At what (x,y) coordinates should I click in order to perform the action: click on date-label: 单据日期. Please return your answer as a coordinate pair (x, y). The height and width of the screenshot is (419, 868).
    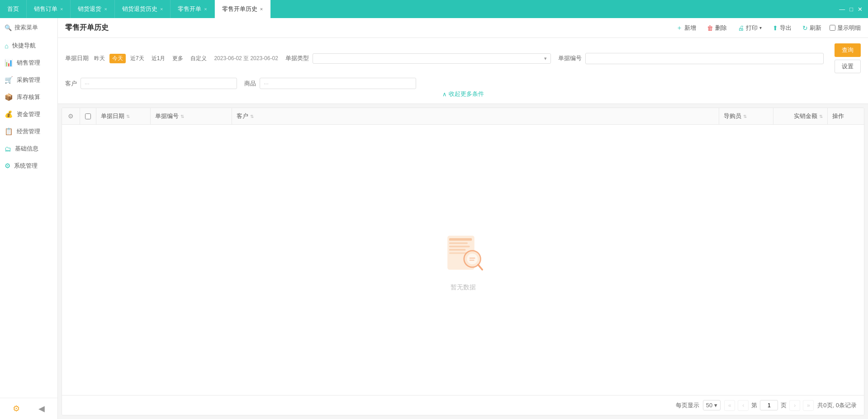
    Looking at the image, I should click on (77, 58).